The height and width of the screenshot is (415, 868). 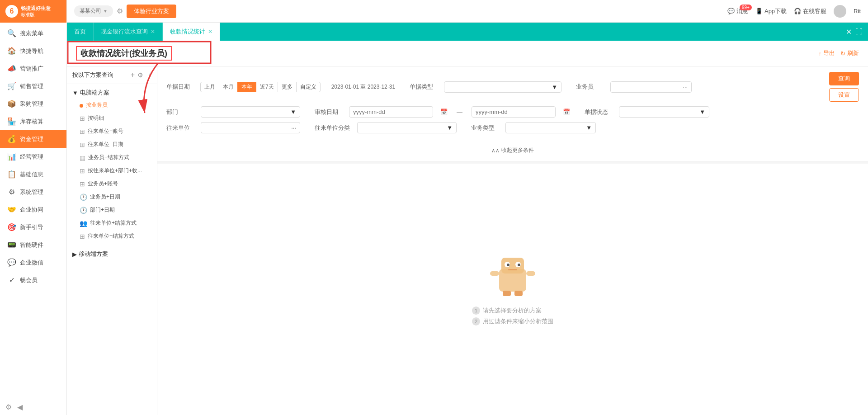 I want to click on doc-type-select: ▼, so click(x=503, y=87).